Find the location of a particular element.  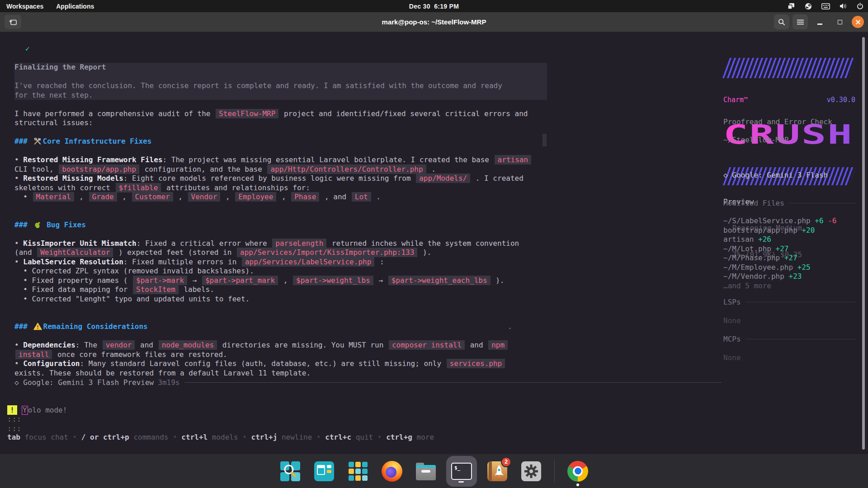

chat-line: (and WeightCalculator ) expected feet (s… is located at coordinates (367, 253).